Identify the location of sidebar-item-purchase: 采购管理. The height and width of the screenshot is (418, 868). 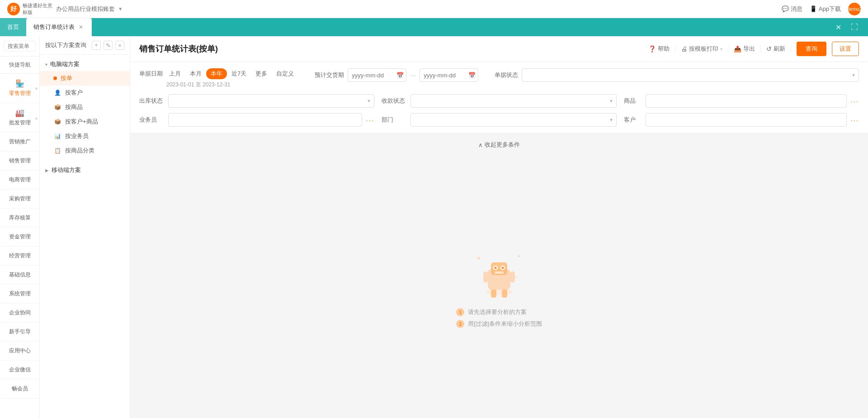
(20, 199).